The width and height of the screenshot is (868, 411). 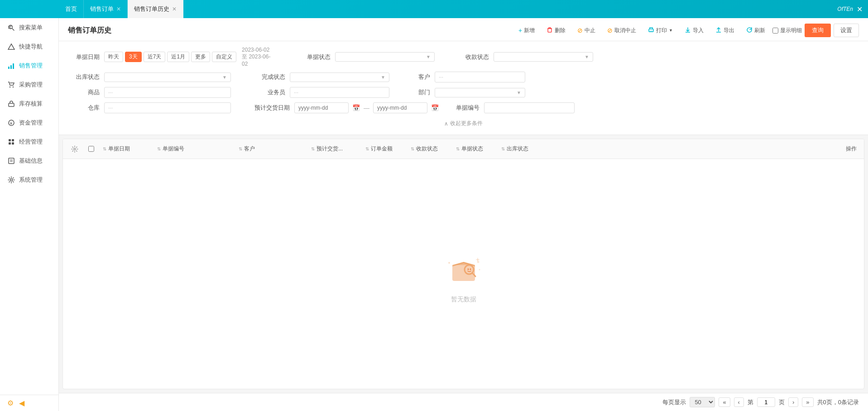 I want to click on warehouse-label: 仓库, so click(x=86, y=108).